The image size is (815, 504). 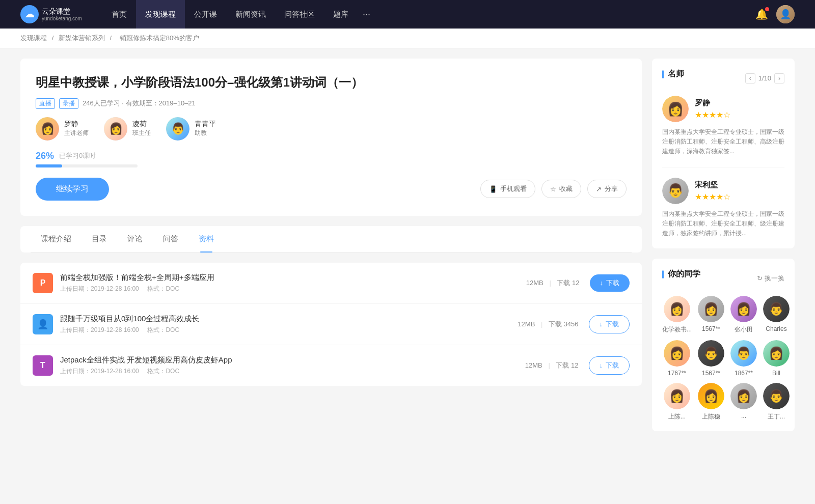 I want to click on resource-stats-0: 12MB | 下载 12, so click(x=553, y=283).